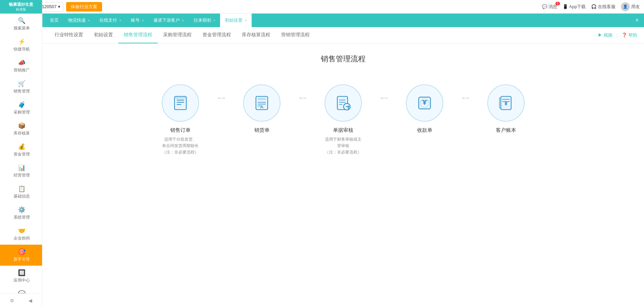 This screenshot has height=307, width=644. I want to click on sub-tab-init-settings: 初始设置, so click(103, 35).